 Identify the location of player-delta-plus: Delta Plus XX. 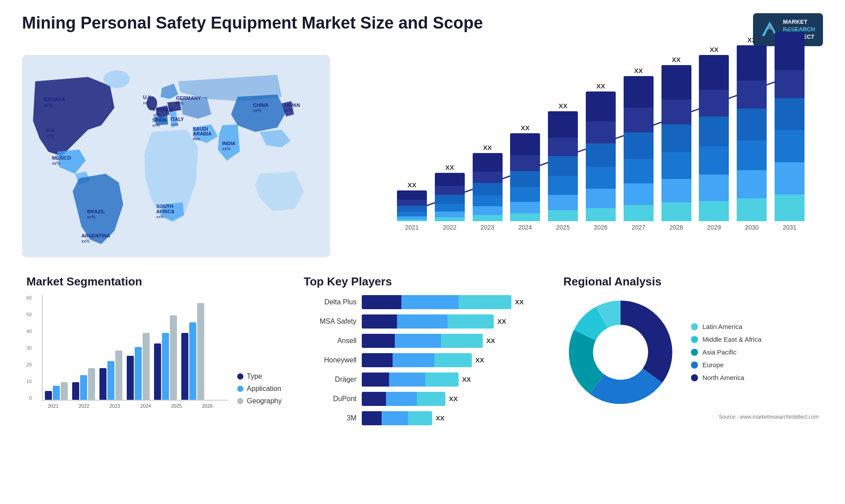
(422, 302).